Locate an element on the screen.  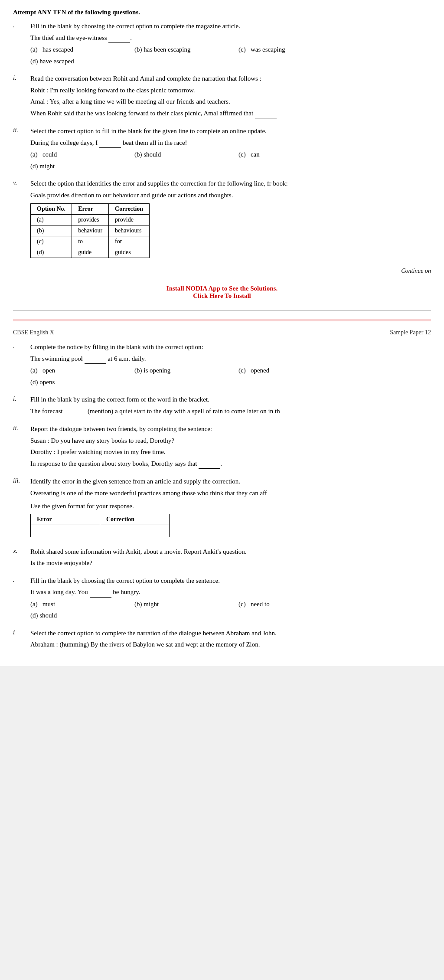
row-c-num: (c) is located at coordinates (51, 242).